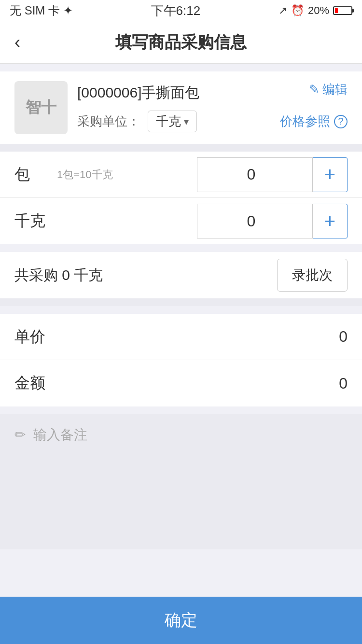 This screenshot has height=644, width=362. I want to click on kg-input-wrapper: +, so click(272, 221).